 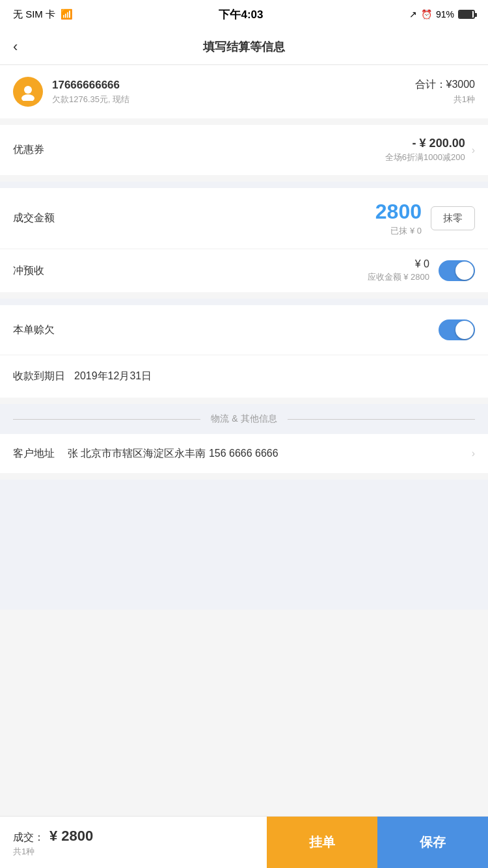 What do you see at coordinates (133, 843) in the screenshot?
I see `bottom-summary: 成交： ¥ 2800 共1种` at bounding box center [133, 843].